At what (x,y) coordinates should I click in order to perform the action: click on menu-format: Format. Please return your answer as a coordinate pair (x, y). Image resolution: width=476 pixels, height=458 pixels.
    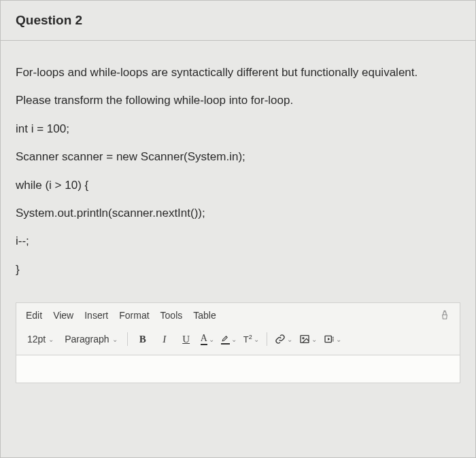
    Looking at the image, I should click on (134, 315).